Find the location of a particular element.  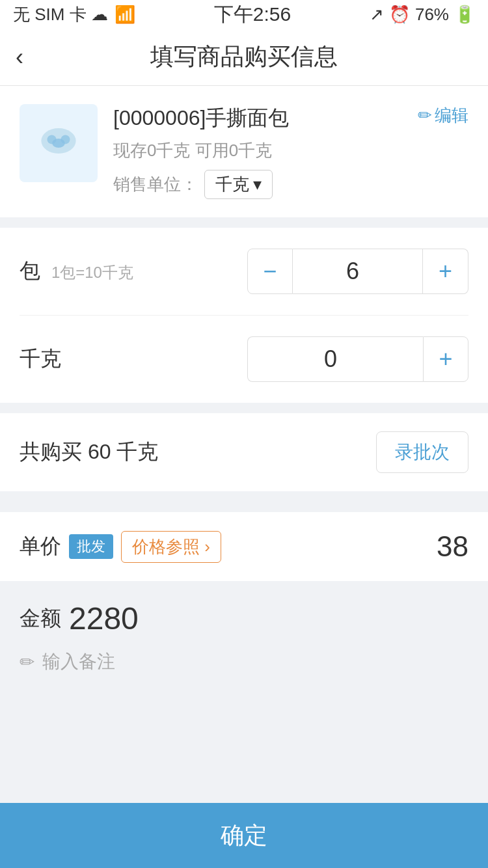

wifi-icon: 📶 is located at coordinates (125, 14).